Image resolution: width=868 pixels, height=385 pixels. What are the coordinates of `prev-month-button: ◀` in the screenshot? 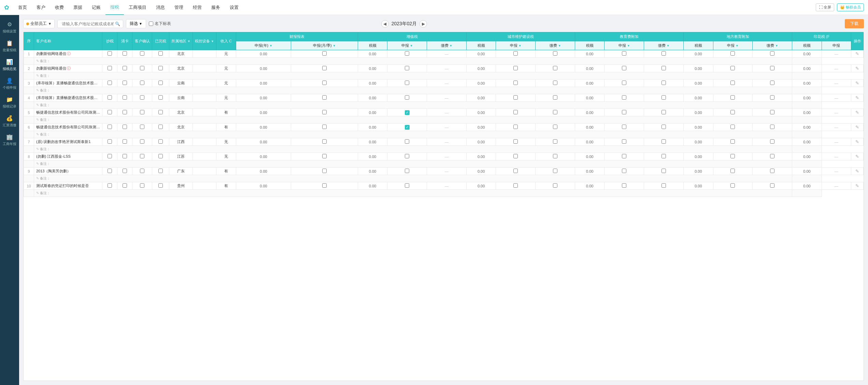 It's located at (385, 24).